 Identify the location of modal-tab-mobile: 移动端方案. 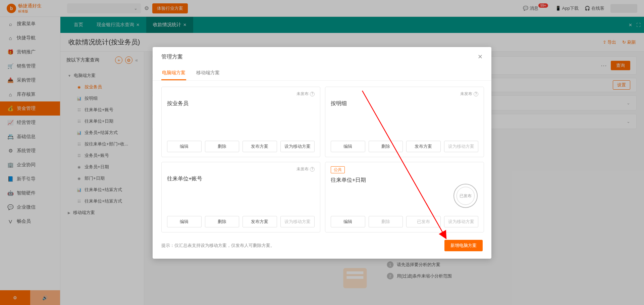
(208, 73).